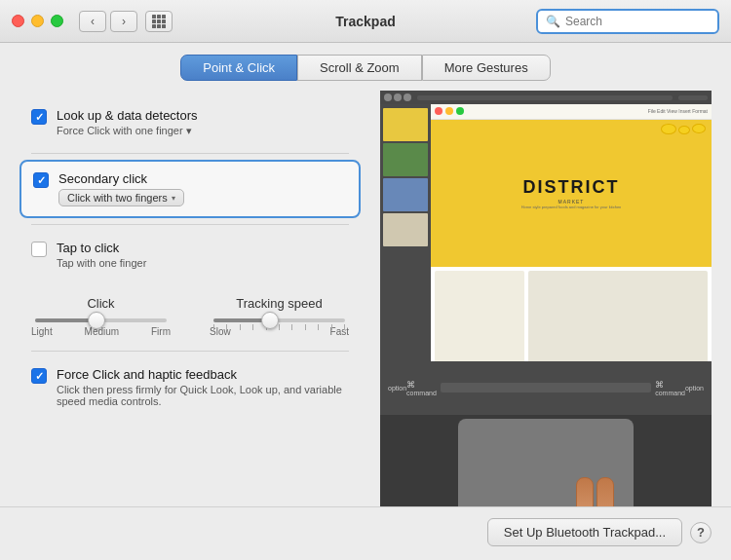 The image size is (731, 560). Describe the element at coordinates (554, 21) in the screenshot. I see `search-icon: 🔍` at that location.